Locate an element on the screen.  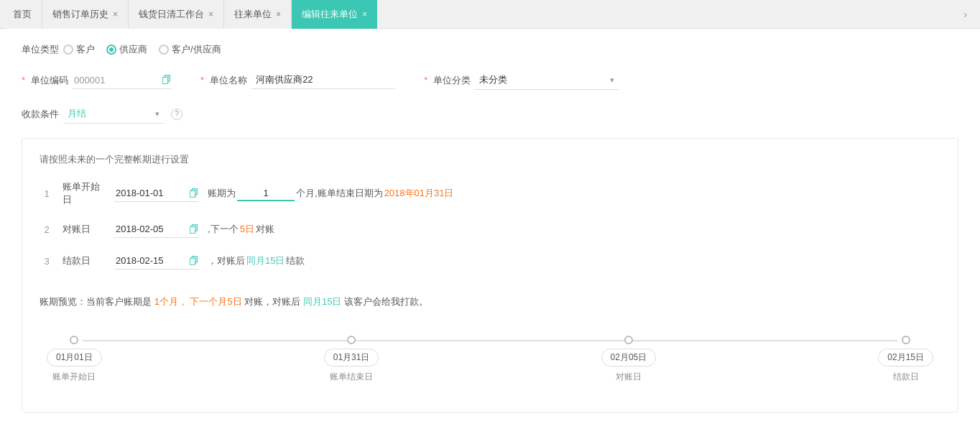
row1-period-input is located at coordinates (266, 194).